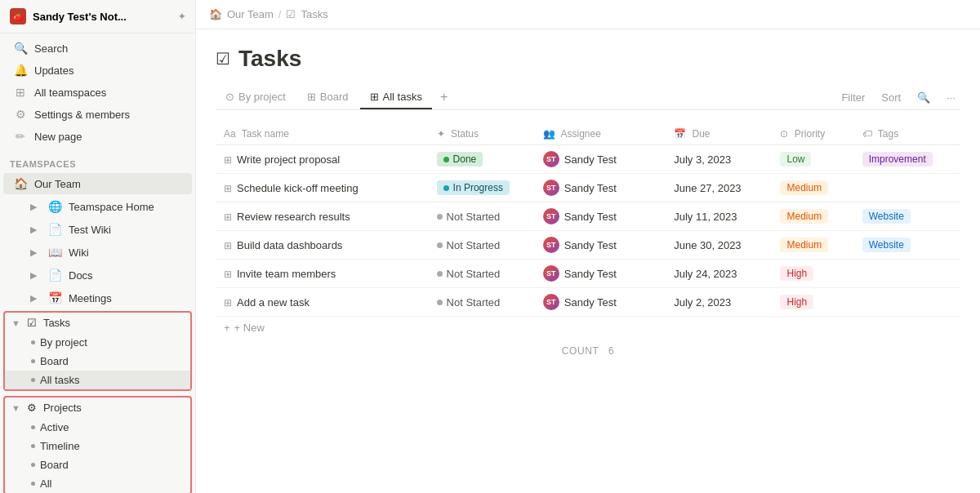 The width and height of the screenshot is (980, 493). What do you see at coordinates (98, 323) in the screenshot?
I see `sidebar-group-tasks: ▼ ☑ Tasks` at bounding box center [98, 323].